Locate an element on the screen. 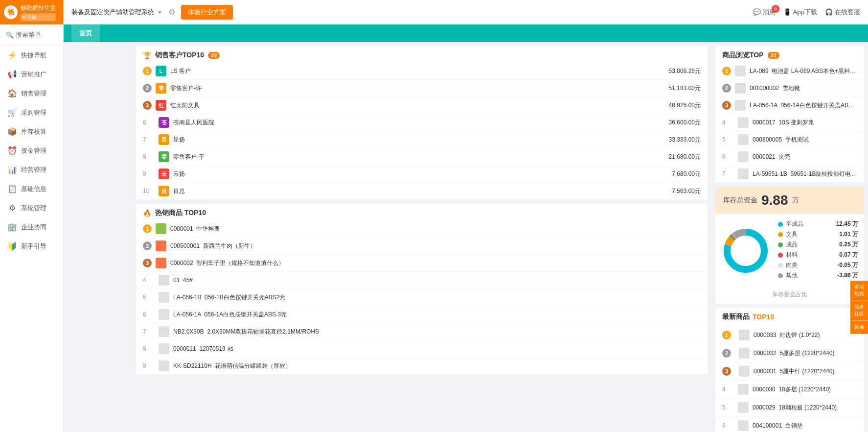  chevron-down-icon: ▼ is located at coordinates (160, 12).